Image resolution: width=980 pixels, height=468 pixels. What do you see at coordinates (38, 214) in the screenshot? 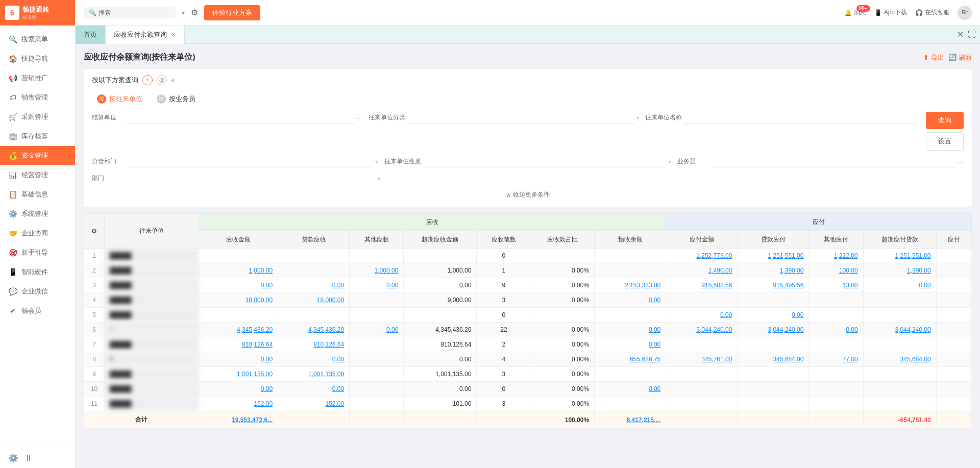
I see `sidebar-item-system: ⚙️ 系统管理` at bounding box center [38, 214].